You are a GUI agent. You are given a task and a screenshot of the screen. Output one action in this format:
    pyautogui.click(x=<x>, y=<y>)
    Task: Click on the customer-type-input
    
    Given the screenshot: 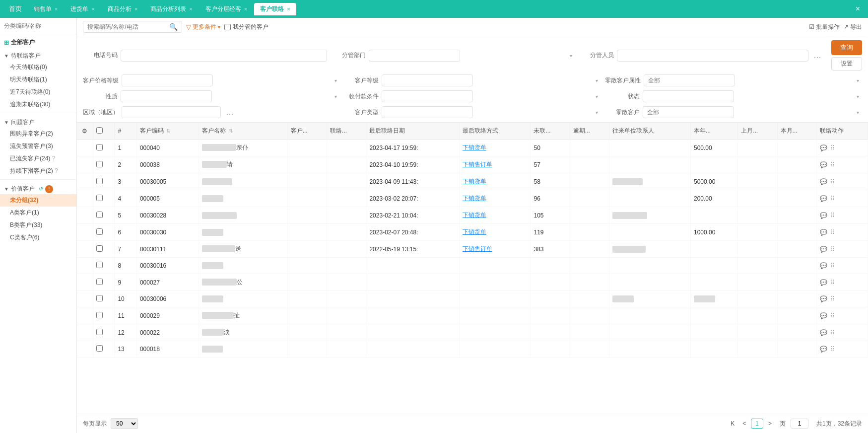 What is the action you would take?
    pyautogui.click(x=427, y=112)
    